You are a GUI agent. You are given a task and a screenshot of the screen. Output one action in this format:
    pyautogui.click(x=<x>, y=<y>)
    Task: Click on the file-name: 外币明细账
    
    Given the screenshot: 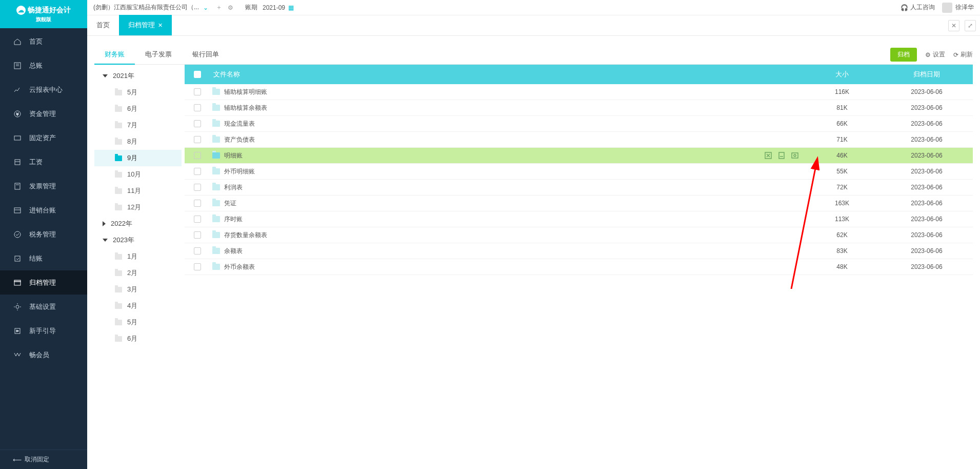 What is the action you would take?
    pyautogui.click(x=239, y=171)
    